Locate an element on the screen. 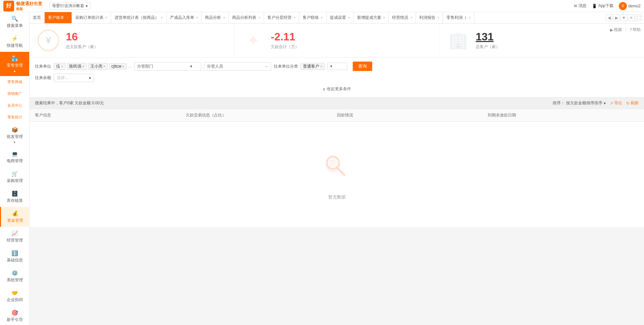  filter-row-unit: 往来单位 伍 × 陈民强 × 王小亮 × is located at coordinates (337, 66).